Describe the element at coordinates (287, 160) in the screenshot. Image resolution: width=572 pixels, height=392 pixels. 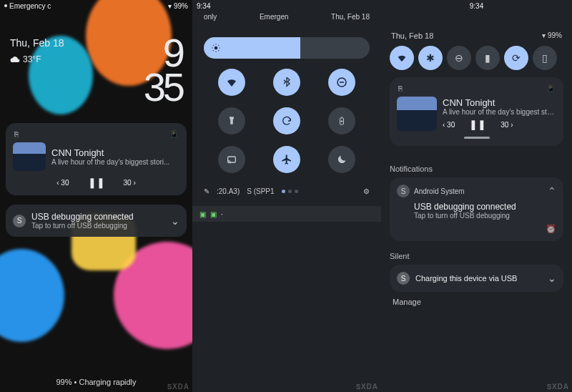
I see `airplane-tile` at that location.